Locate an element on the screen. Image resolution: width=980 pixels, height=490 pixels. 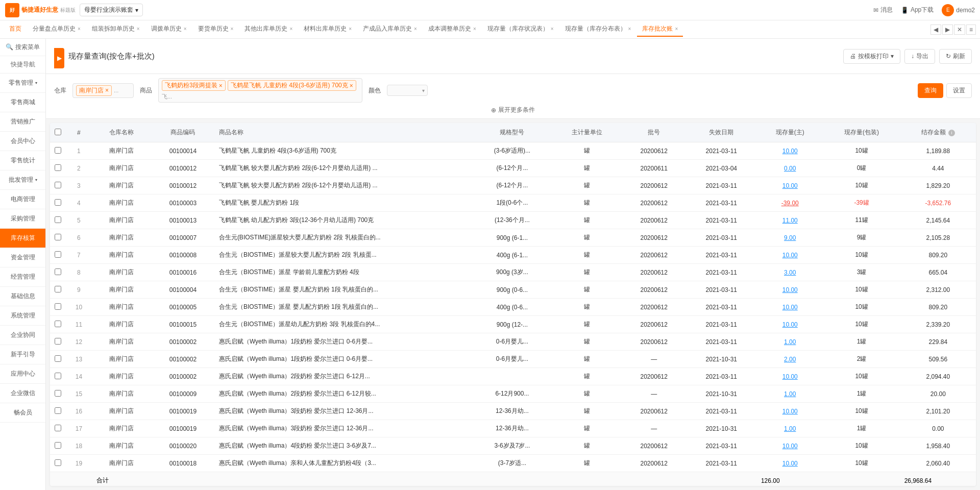
warehouse-filter-container: 南岸门店 × ... is located at coordinates (103, 91).